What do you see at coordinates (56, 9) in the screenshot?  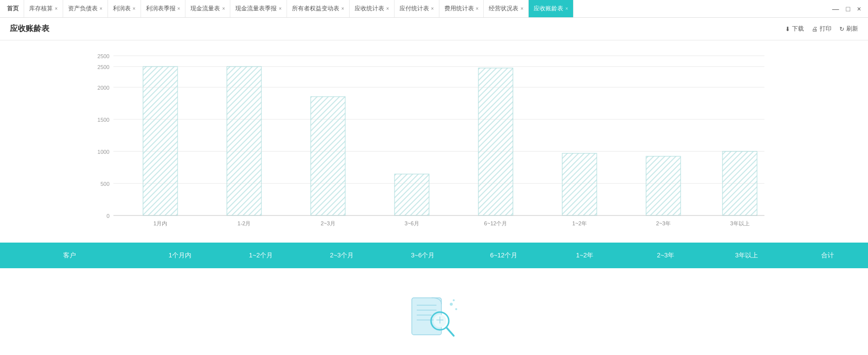 I see `tab-close-inventory: ×` at bounding box center [56, 9].